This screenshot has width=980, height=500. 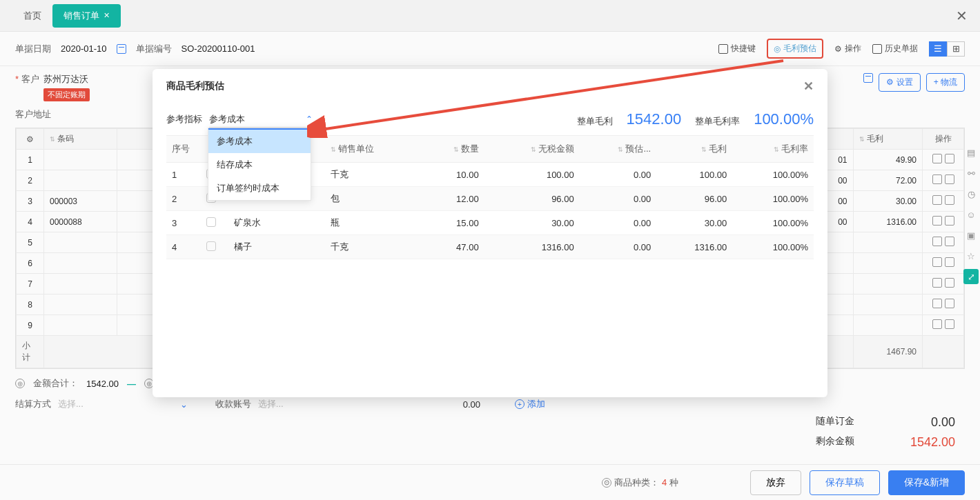 What do you see at coordinates (259, 165) in the screenshot?
I see `dropdown-option: 结存成本` at bounding box center [259, 165].